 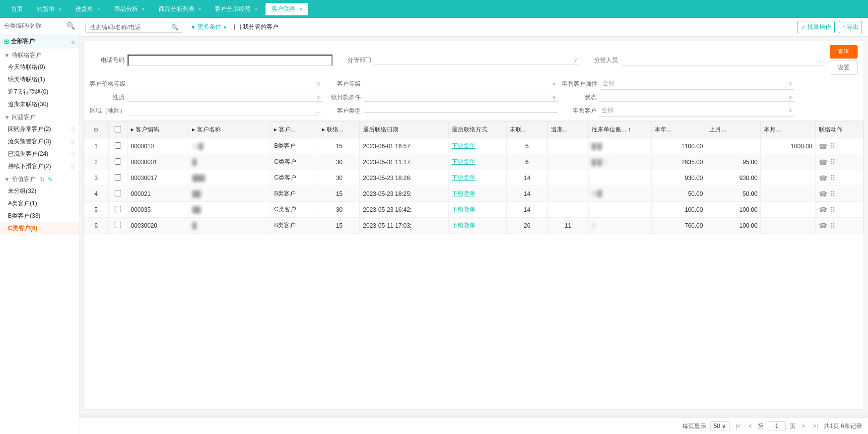 I want to click on last-page-button: >|, so click(x=815, y=426).